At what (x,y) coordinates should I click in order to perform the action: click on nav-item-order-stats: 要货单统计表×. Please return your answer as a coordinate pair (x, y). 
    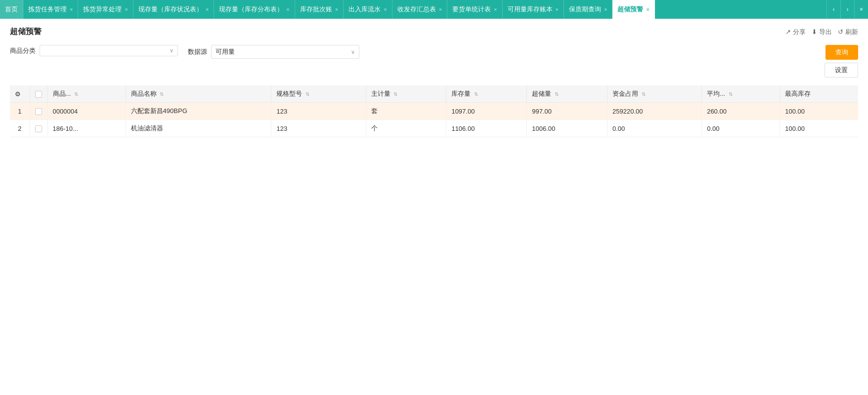
    Looking at the image, I should click on (475, 9).